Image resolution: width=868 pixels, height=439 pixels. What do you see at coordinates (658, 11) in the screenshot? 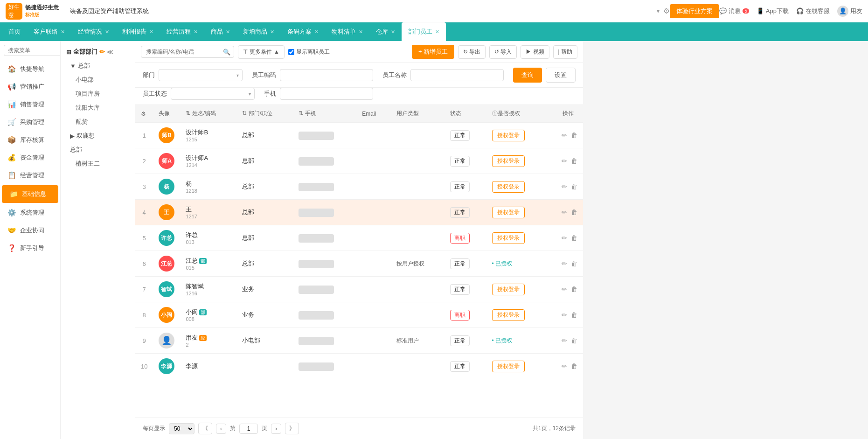
I see `system-dropdown-arrow: ▾` at bounding box center [658, 11].